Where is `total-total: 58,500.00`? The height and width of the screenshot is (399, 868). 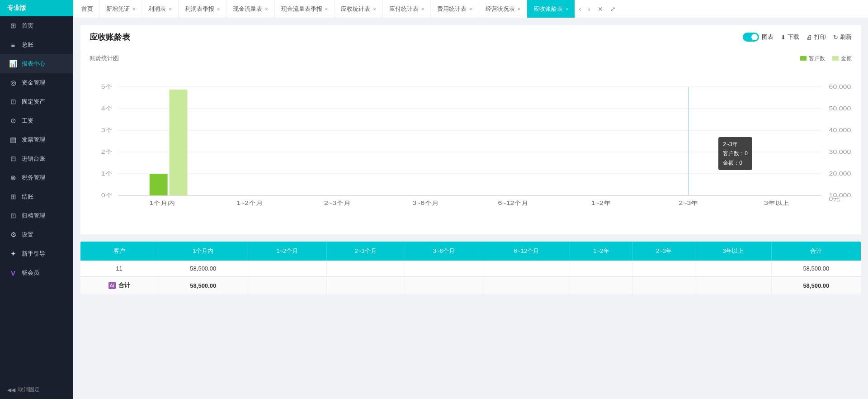
total-total: 58,500.00 is located at coordinates (816, 286).